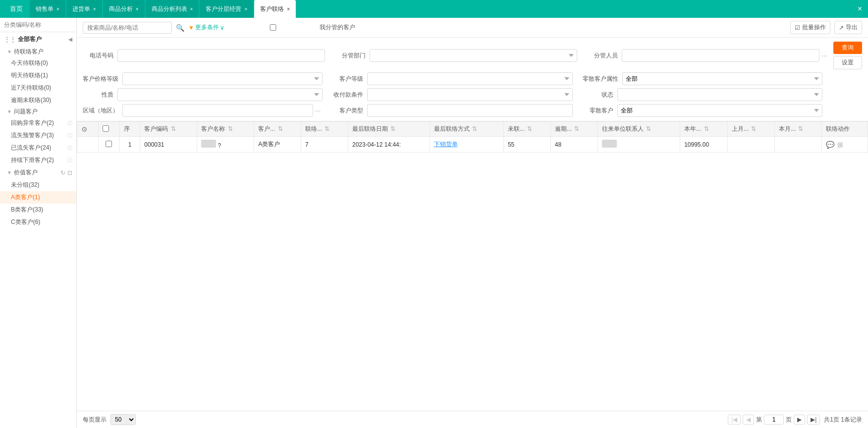 Image resolution: width=868 pixels, height=428 pixels. I want to click on message-icon: 💬, so click(830, 145).